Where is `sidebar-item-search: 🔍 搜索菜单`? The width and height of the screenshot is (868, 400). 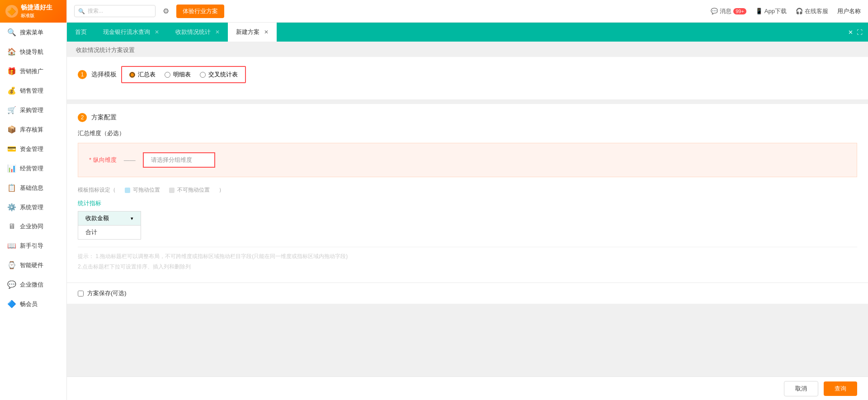 sidebar-item-search: 🔍 搜索菜单 is located at coordinates (33, 33).